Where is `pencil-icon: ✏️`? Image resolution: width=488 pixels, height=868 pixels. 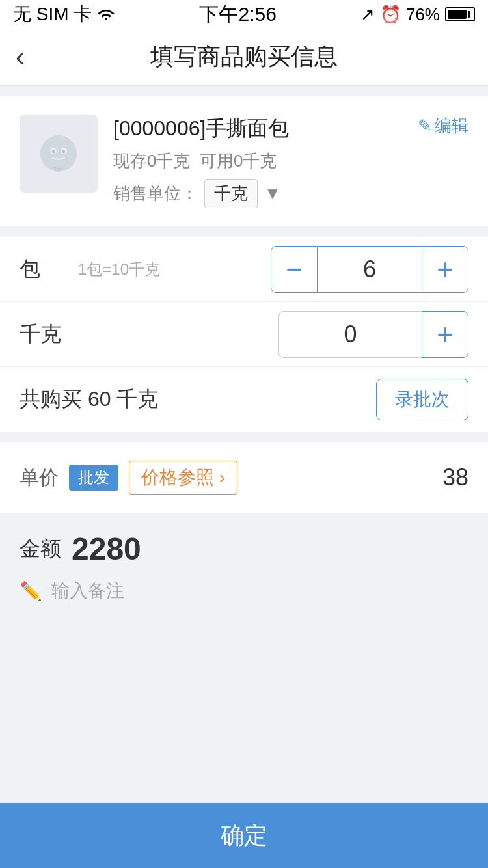 pencil-icon: ✏️ is located at coordinates (31, 591).